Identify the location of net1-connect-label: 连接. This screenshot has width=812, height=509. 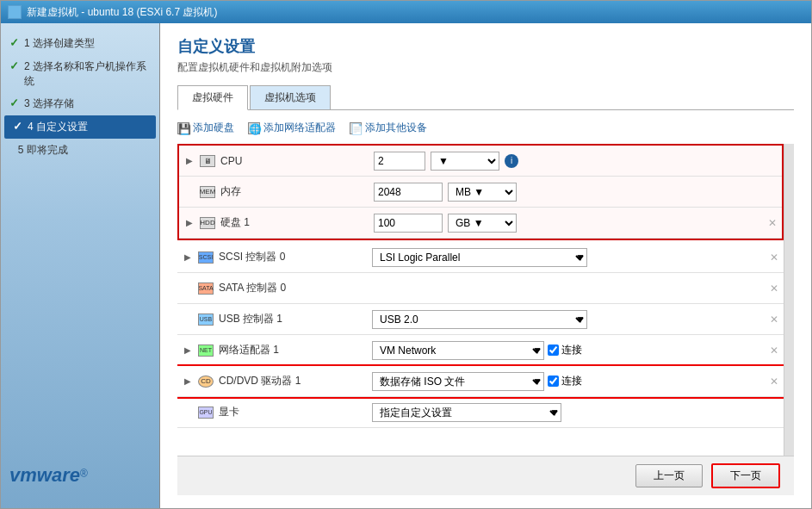
(565, 350).